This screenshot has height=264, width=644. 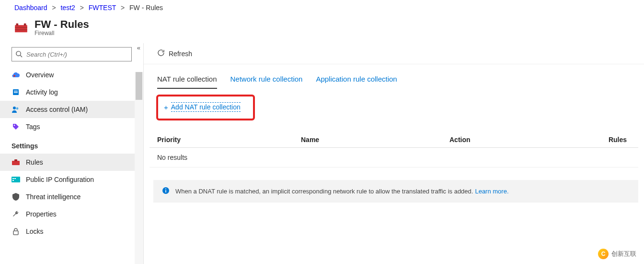 I want to click on lock-icon, so click(x=16, y=231).